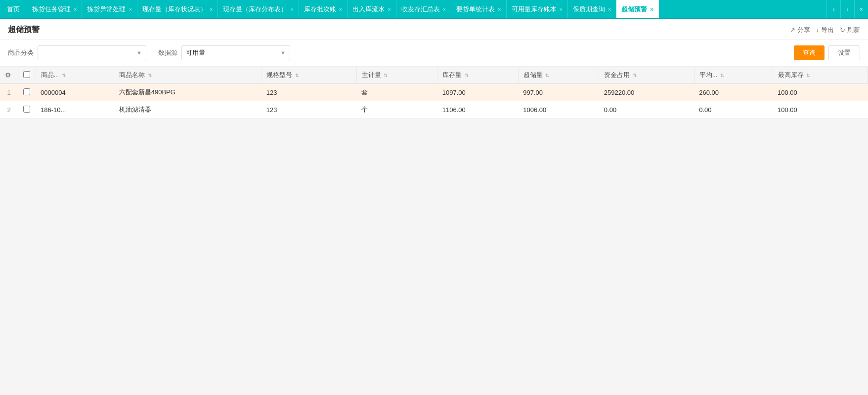 This screenshot has width=868, height=395. I want to click on nav-arrows: ‹ › ×, so click(847, 9).